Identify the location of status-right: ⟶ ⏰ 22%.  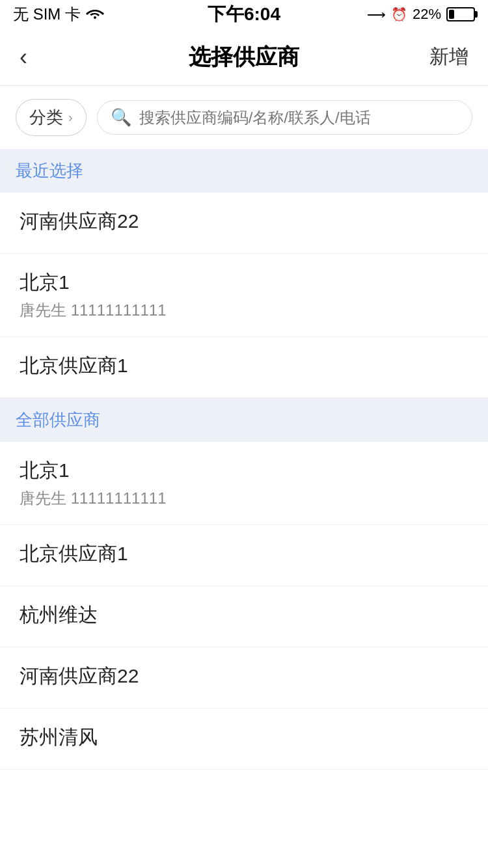
(421, 14).